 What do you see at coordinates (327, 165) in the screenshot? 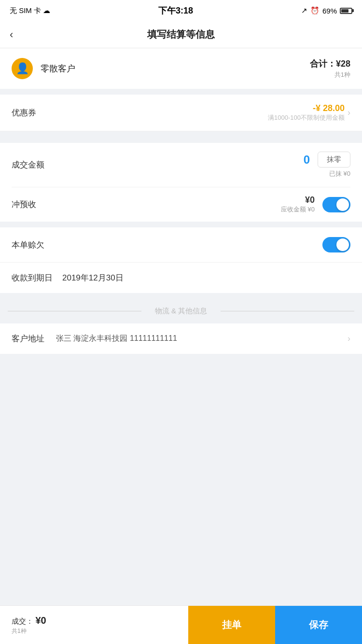
I see `amount-right: 0 抹零 已抹 ¥0` at bounding box center [327, 165].